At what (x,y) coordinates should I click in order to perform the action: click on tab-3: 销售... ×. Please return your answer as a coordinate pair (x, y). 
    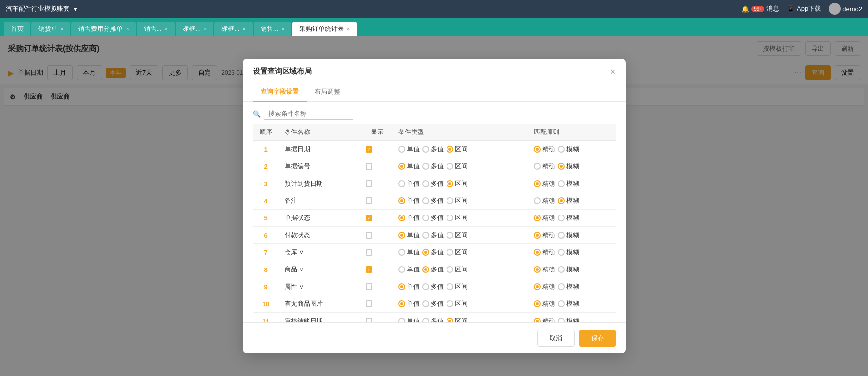
    Looking at the image, I should click on (156, 29).